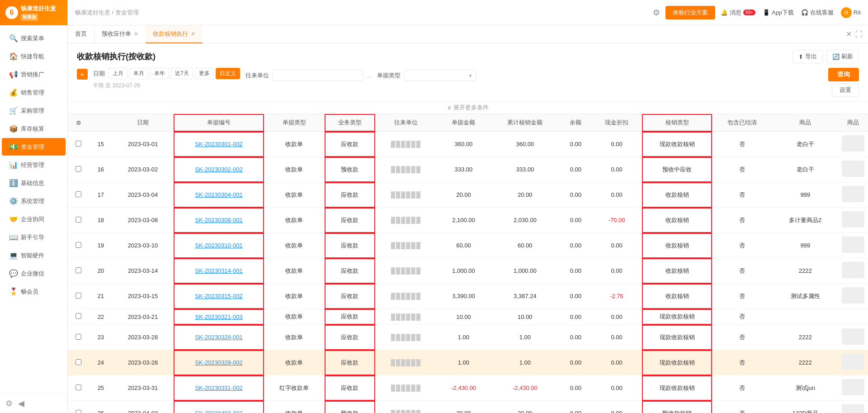  What do you see at coordinates (778, 13) in the screenshot?
I see `app-download: 📱 App下载` at bounding box center [778, 13].